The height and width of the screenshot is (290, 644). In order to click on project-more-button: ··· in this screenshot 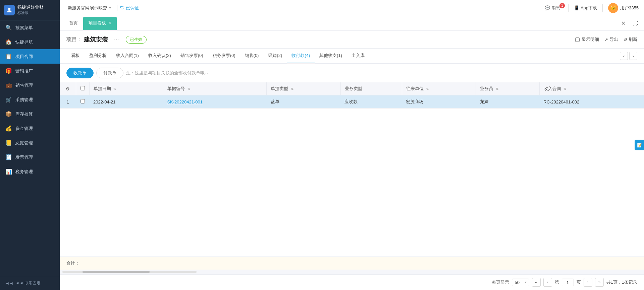, I will do `click(117, 40)`.